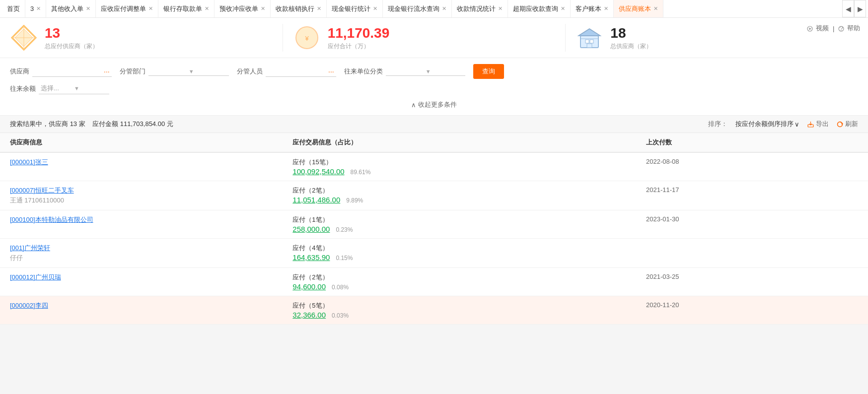 Image resolution: width=868 pixels, height=394 pixels. Describe the element at coordinates (434, 71) in the screenshot. I see `filter-row-1: 供应商 ··· 分管部门 ▼ 分管人员 ··· 往来单位分类` at that location.